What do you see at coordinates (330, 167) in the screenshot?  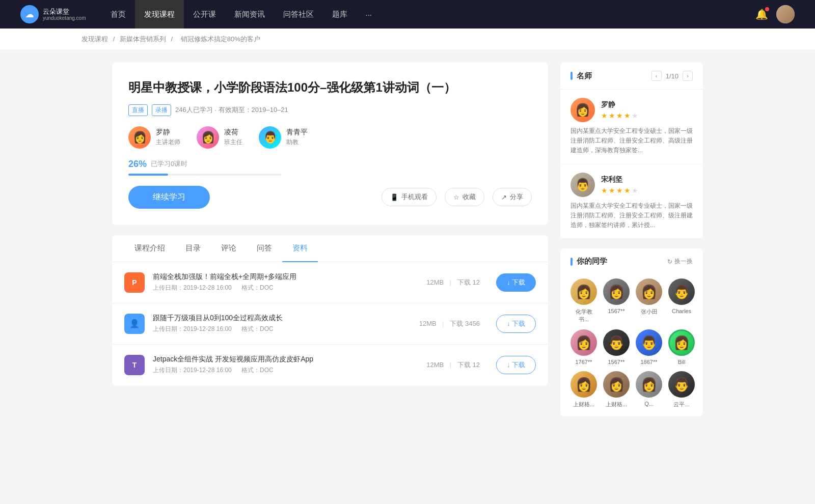 I see `progress-section: 26% 已学习0课时` at bounding box center [330, 167].